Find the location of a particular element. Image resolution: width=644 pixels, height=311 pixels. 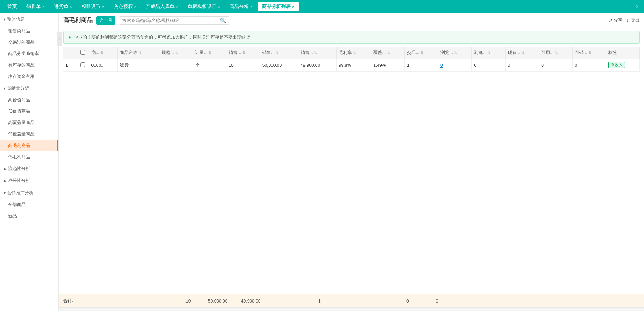

cell-browse1: 0 is located at coordinates (455, 65).